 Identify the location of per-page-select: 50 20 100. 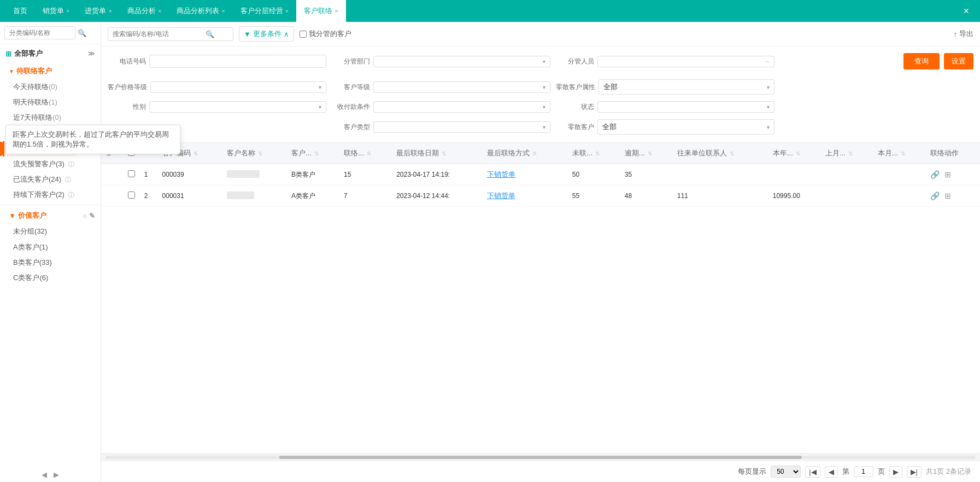
(786, 472).